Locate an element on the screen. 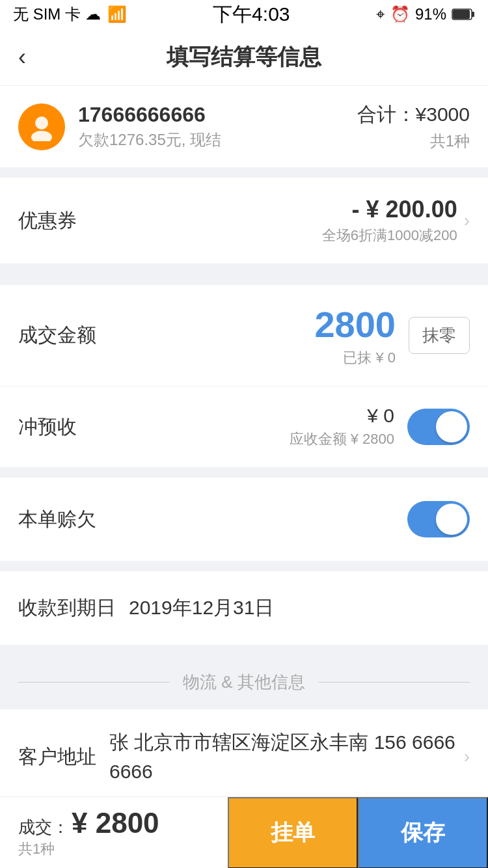 This screenshot has height=868, width=488. bottom-total-label: 成交： is located at coordinates (44, 828).